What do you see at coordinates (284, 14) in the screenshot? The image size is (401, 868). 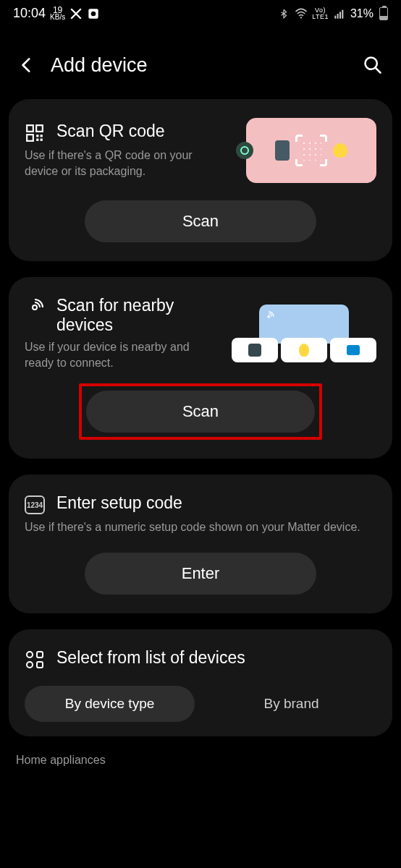 I see `bluetooth-icon` at bounding box center [284, 14].